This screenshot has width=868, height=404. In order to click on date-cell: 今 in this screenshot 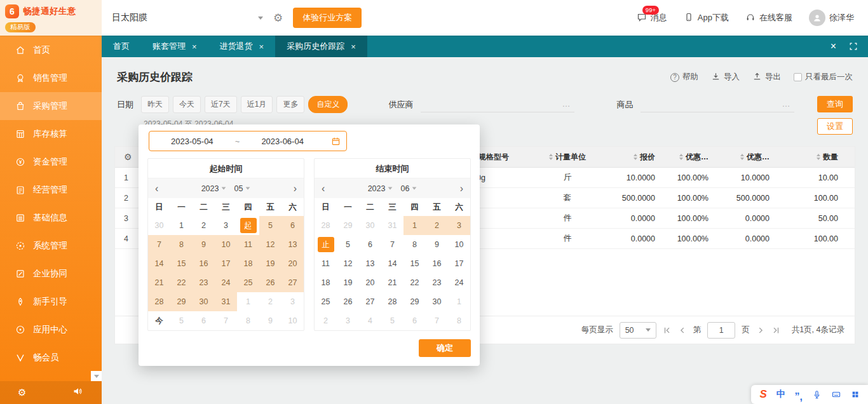, I will do `click(159, 321)`.